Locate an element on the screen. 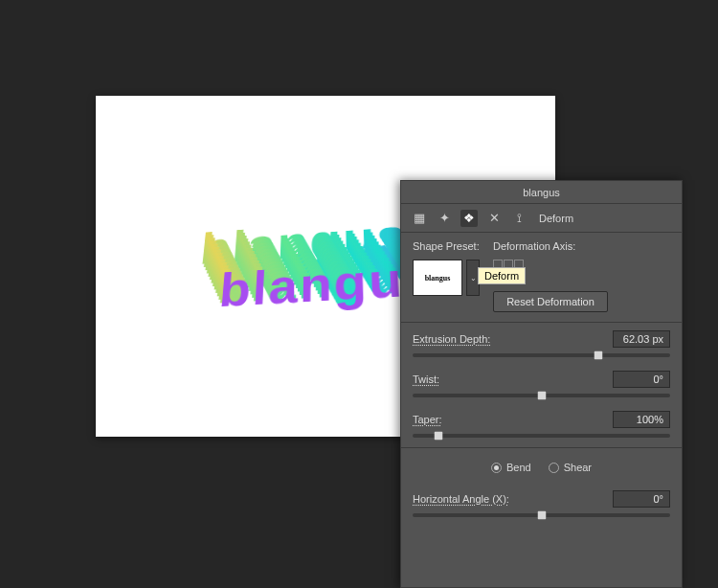 This screenshot has width=718, height=588. taper-slider is located at coordinates (542, 436).